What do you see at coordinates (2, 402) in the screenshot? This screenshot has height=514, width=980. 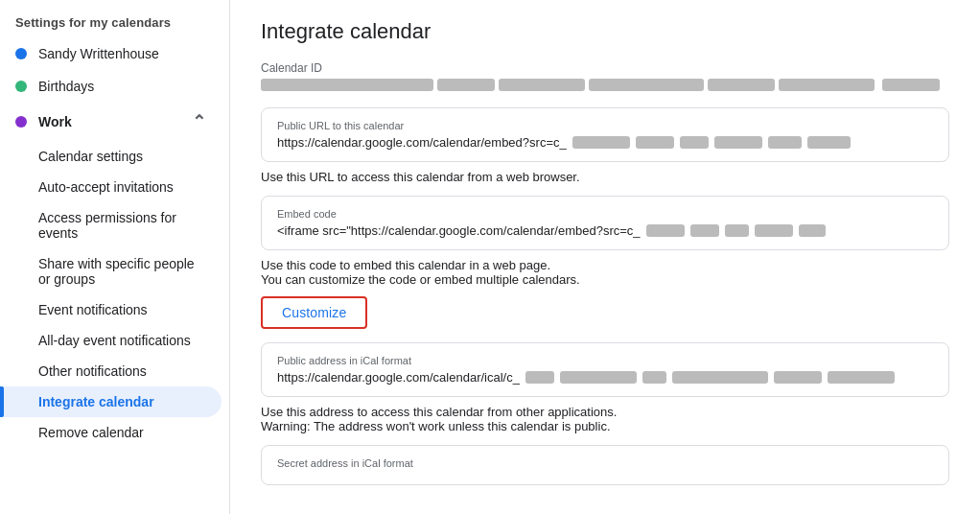 I see `active-indicator` at bounding box center [2, 402].